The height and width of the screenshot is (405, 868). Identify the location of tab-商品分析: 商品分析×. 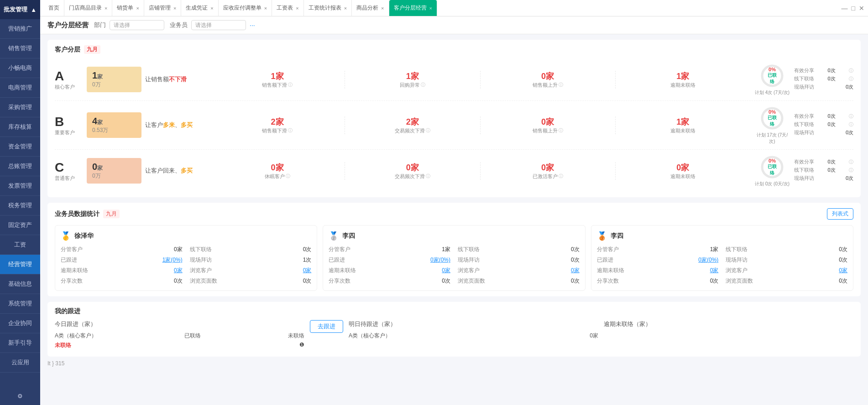
(371, 8).